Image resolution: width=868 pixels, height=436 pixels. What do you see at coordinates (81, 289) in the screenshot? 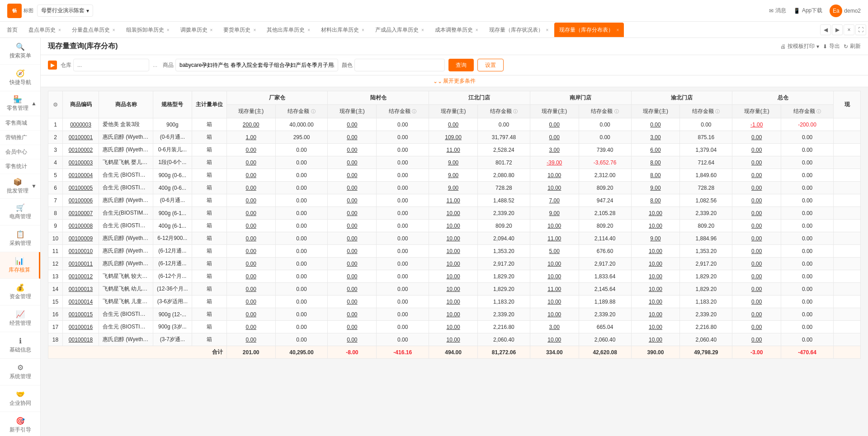
I see `row-code: 00100013` at bounding box center [81, 289].